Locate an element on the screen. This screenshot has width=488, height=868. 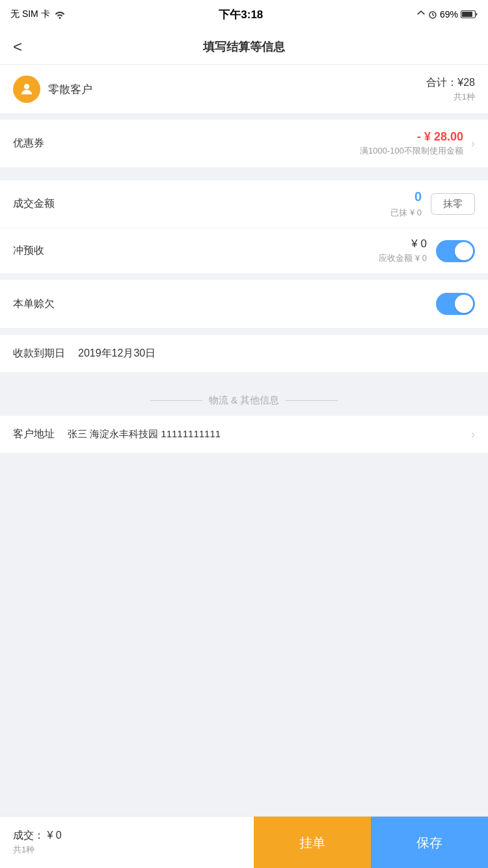
sep2 is located at coordinates (244, 277).